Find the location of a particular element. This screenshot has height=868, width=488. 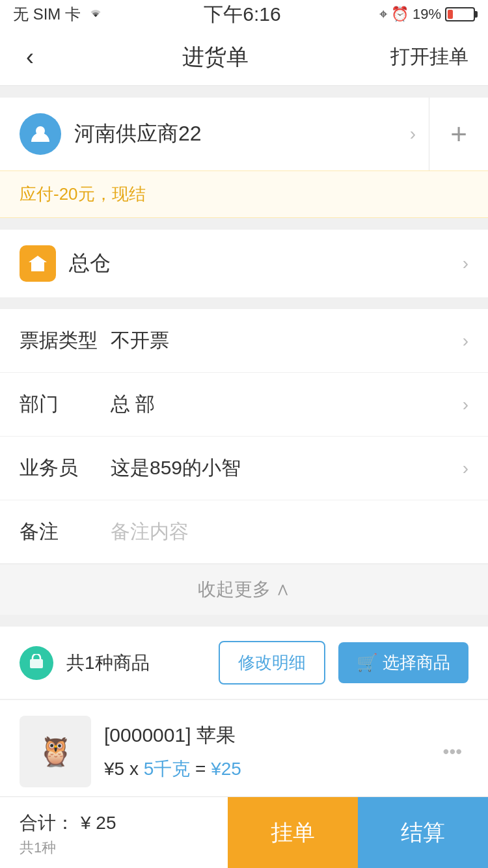

product-more-button: ••• is located at coordinates (453, 752).